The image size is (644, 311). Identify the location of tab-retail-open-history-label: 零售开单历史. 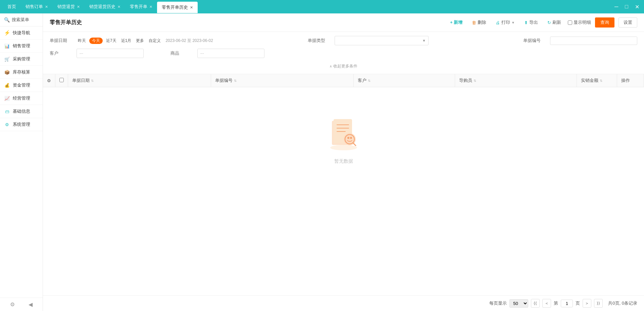
(175, 7).